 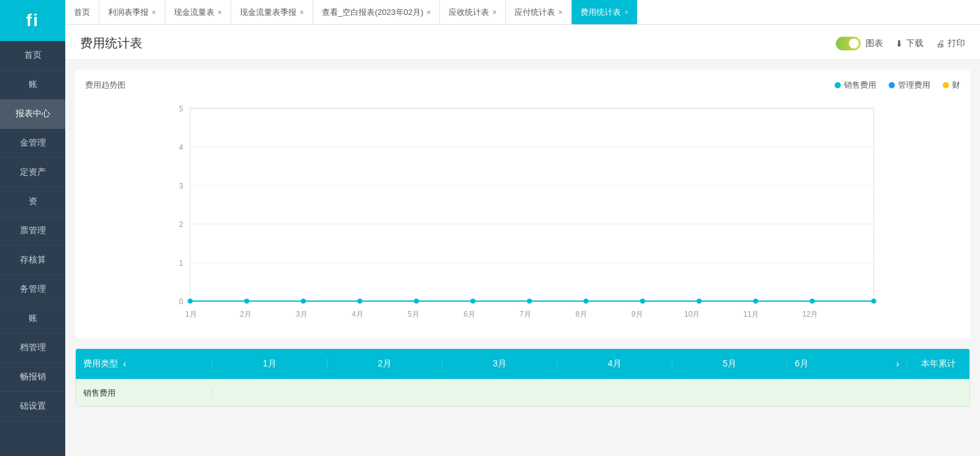 I want to click on table-header-month-6: 6月 ›, so click(x=848, y=364).